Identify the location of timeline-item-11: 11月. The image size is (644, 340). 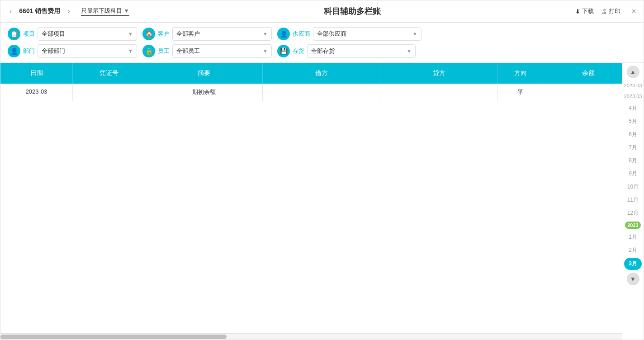
(633, 200).